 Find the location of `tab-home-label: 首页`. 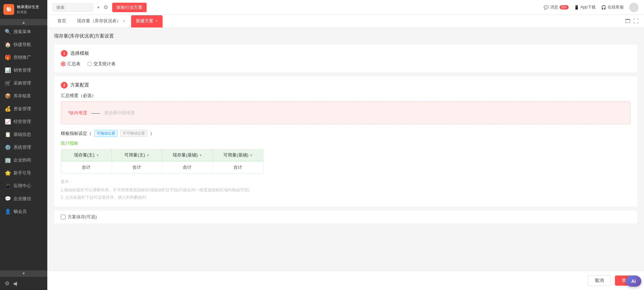

tab-home-label: 首页 is located at coordinates (62, 21).